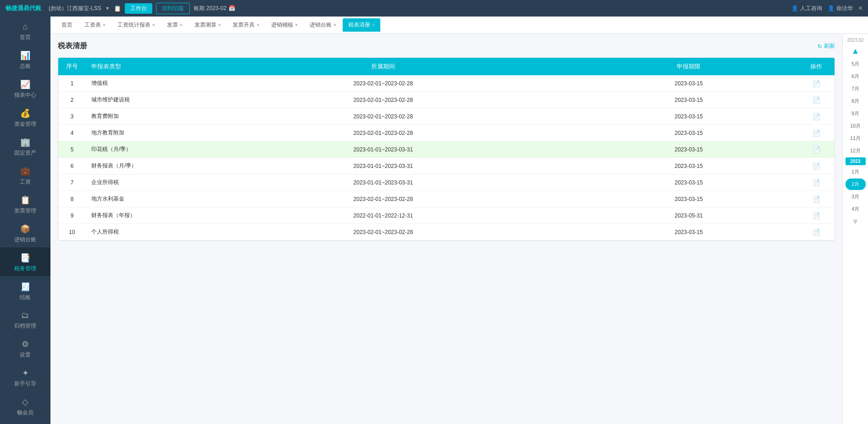 Image resolution: width=868 pixels, height=424 pixels. I want to click on refresh-icon: ↻, so click(820, 46).